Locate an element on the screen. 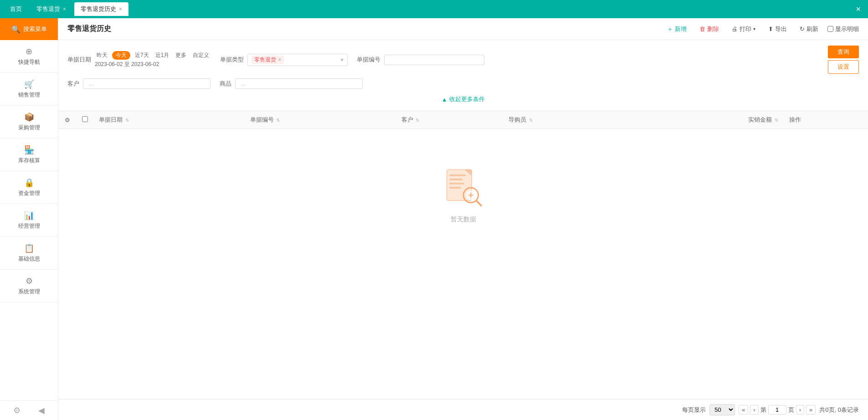  filter-customer: 客户 ... is located at coordinates (139, 84).